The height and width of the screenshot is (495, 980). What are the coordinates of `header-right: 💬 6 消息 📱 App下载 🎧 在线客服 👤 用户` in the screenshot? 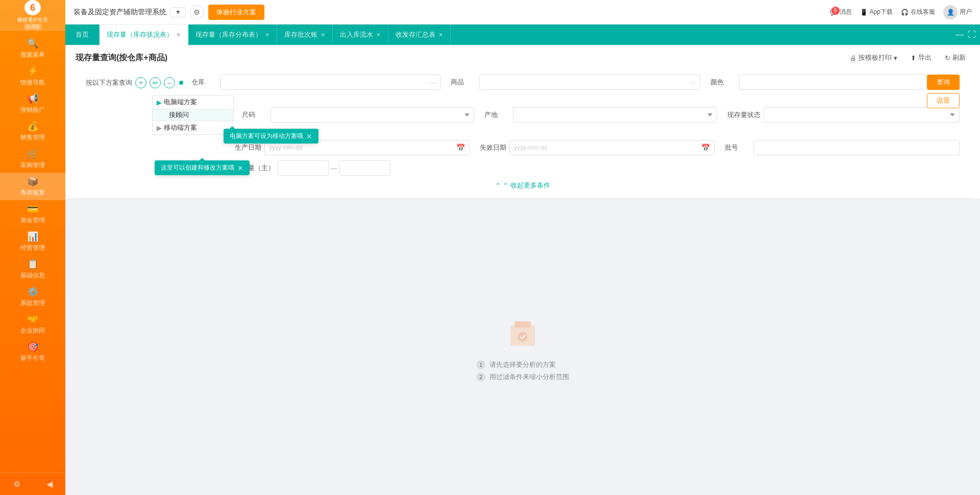 It's located at (901, 12).